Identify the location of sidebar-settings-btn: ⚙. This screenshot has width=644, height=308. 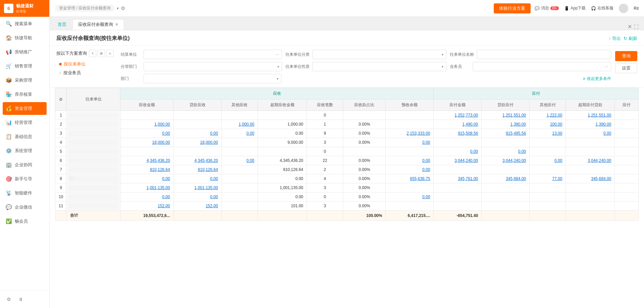
(9, 299).